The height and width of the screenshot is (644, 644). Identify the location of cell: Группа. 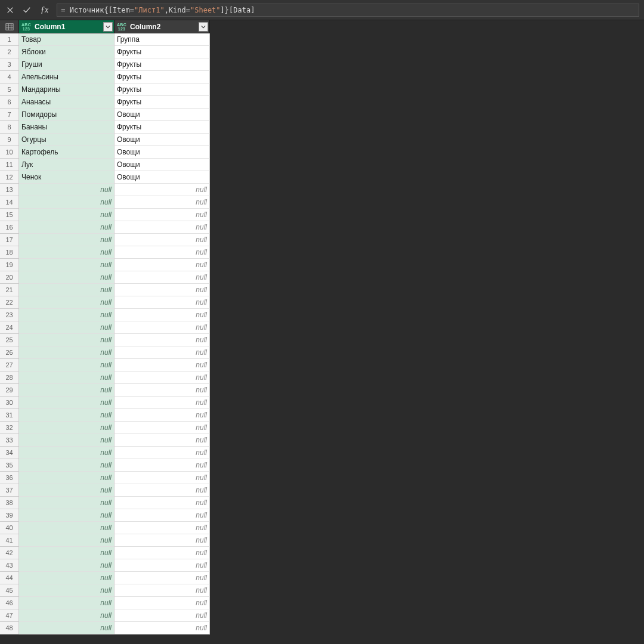
(162, 39).